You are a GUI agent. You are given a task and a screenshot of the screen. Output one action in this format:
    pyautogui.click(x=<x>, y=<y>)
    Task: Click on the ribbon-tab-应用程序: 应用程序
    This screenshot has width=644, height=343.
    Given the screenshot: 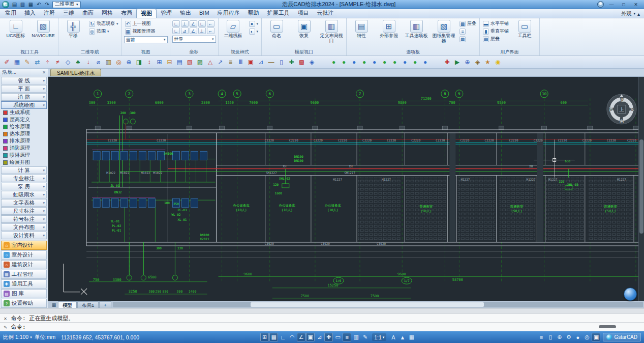 What is the action you would take?
    pyautogui.click(x=229, y=13)
    